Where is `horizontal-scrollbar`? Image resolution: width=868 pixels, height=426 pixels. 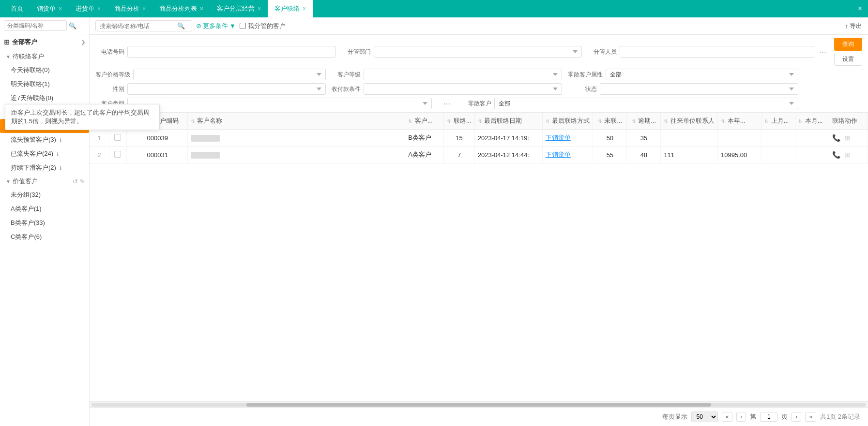
horizontal-scrollbar is located at coordinates (479, 404).